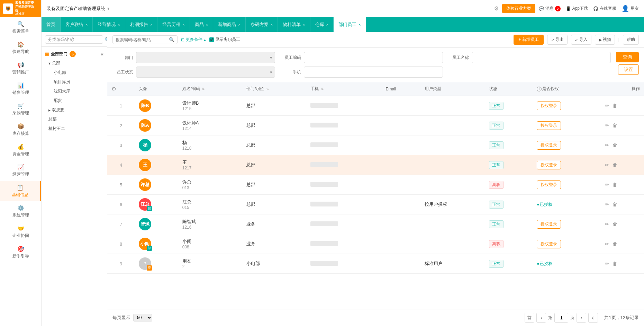 This screenshot has width=644, height=326. What do you see at coordinates (21, 130) in the screenshot?
I see `sidebar-item-inventory: 📦 库存核算` at bounding box center [21, 130].